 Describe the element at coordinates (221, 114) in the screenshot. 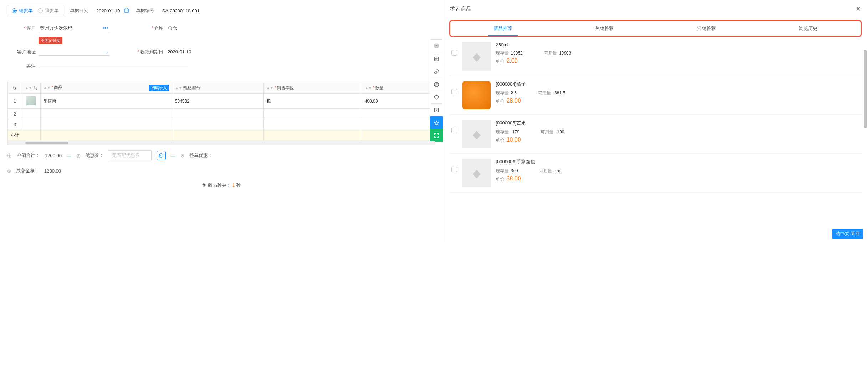

I see `table-row: 2` at that location.